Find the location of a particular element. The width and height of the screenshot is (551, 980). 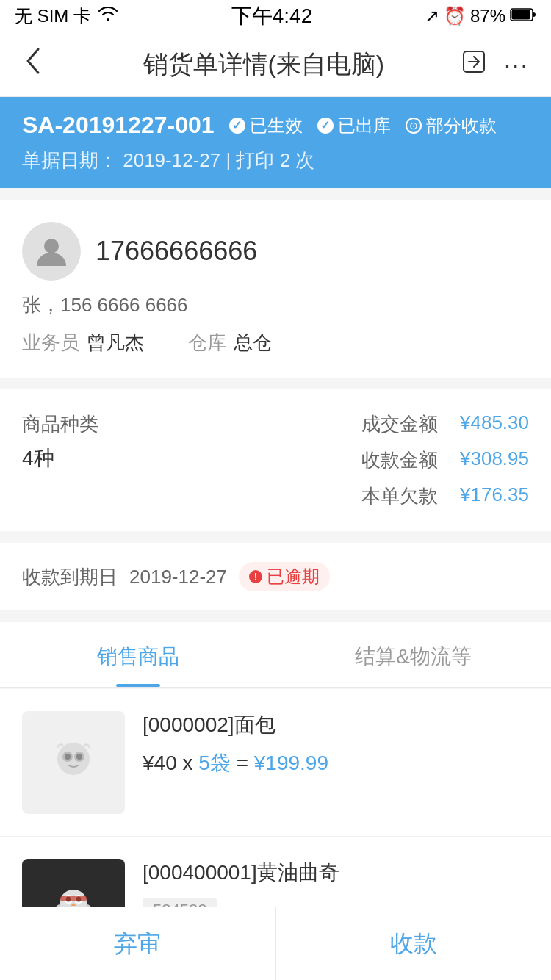

product-price-1: ¥40 x 5袋 = ¥199.99 is located at coordinates (336, 763).